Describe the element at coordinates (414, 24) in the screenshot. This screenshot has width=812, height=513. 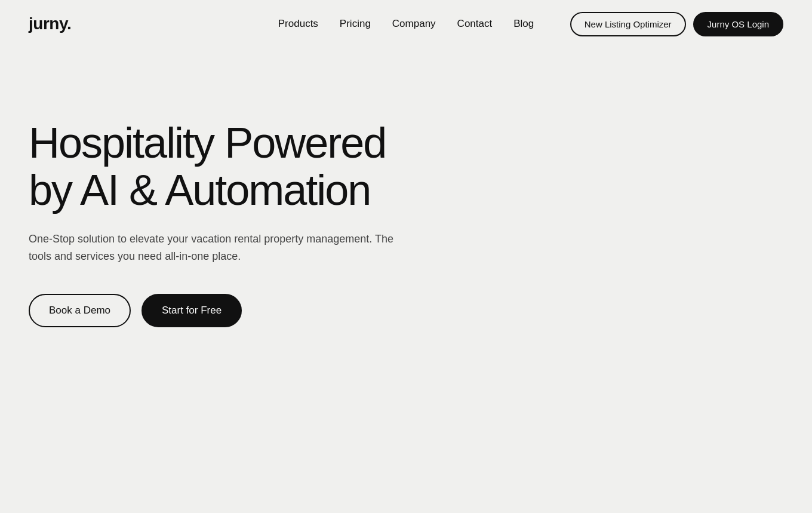
I see `nav-item-company: Company` at that location.